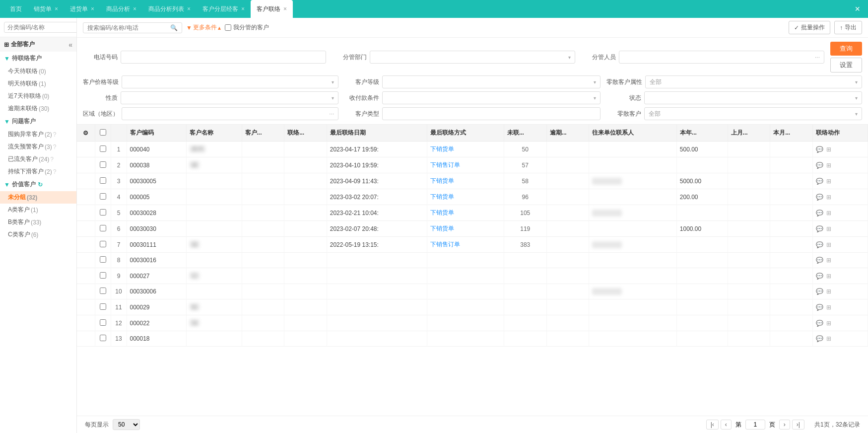 Image resolution: width=868 pixels, height=433 pixels. Describe the element at coordinates (798, 425) in the screenshot. I see `last-page-button: ›|` at that location.